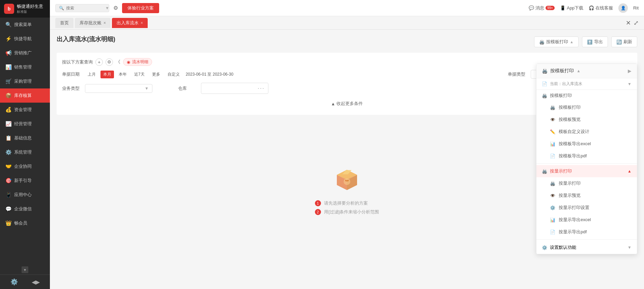 The width and height of the screenshot is (644, 289). What do you see at coordinates (8, 195) in the screenshot?
I see `apps-icon: 📱` at bounding box center [8, 195].